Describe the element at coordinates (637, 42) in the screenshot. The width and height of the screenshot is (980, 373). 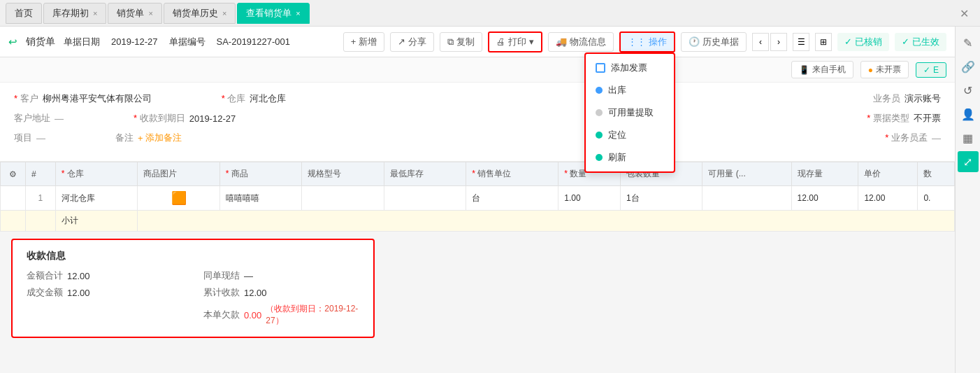
I see `action-grid-icon: ⋮⋮` at that location.